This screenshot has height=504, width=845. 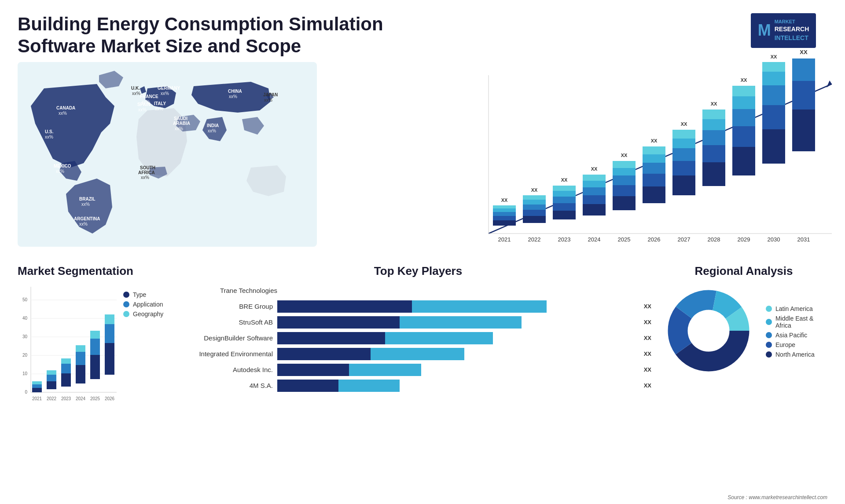 What do you see at coordinates (143, 295) in the screenshot?
I see `legend-type: Type` at bounding box center [143, 295].